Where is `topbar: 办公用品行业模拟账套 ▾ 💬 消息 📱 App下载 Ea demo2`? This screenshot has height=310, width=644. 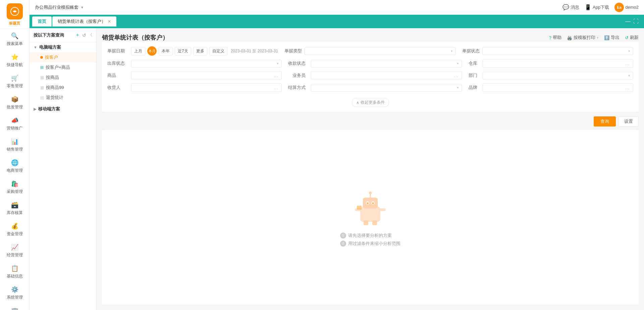 topbar: 办公用品行业模拟账套 ▾ 💬 消息 📱 App下载 Ea demo2 is located at coordinates (337, 7).